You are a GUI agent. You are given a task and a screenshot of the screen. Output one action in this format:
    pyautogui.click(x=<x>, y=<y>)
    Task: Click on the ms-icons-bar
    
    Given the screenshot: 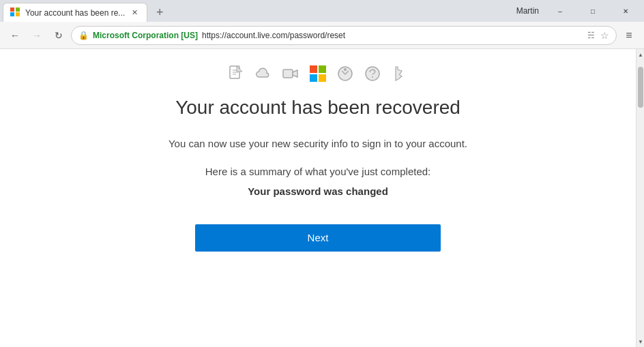 What is the action you would take?
    pyautogui.click(x=318, y=72)
    